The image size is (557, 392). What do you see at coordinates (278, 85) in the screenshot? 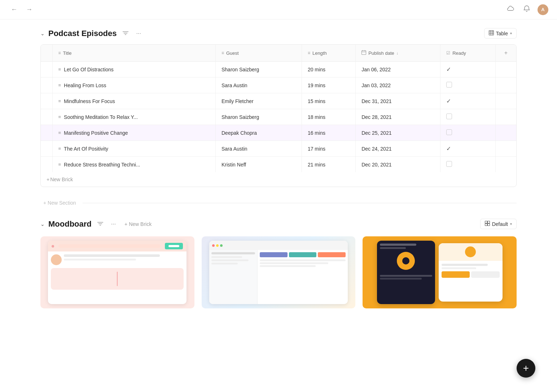
I see `table-row: ⠿ ≡ Healing From Loss ⤢ ··· Sara Austin …` at bounding box center [278, 85].